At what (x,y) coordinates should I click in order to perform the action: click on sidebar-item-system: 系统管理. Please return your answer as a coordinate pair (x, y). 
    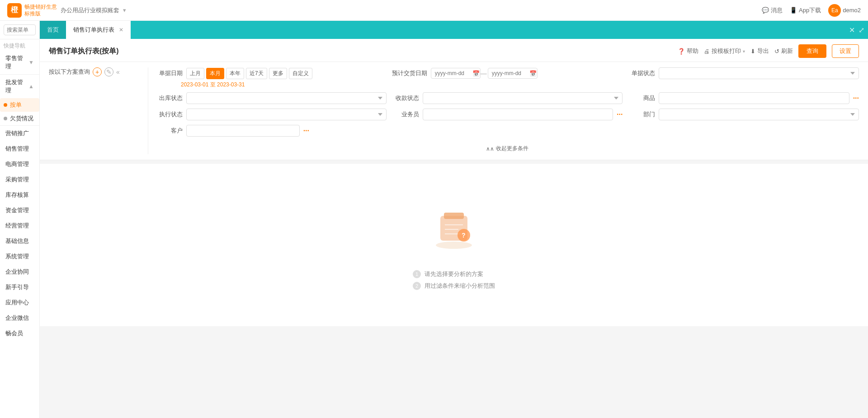
    Looking at the image, I should click on (20, 256).